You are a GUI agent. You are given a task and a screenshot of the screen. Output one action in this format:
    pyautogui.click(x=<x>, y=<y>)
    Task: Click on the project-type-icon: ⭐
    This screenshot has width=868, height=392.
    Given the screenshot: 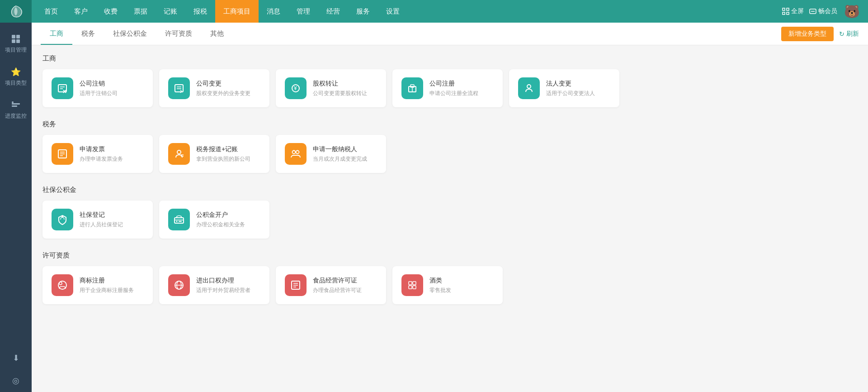 What is the action you would take?
    pyautogui.click(x=16, y=72)
    